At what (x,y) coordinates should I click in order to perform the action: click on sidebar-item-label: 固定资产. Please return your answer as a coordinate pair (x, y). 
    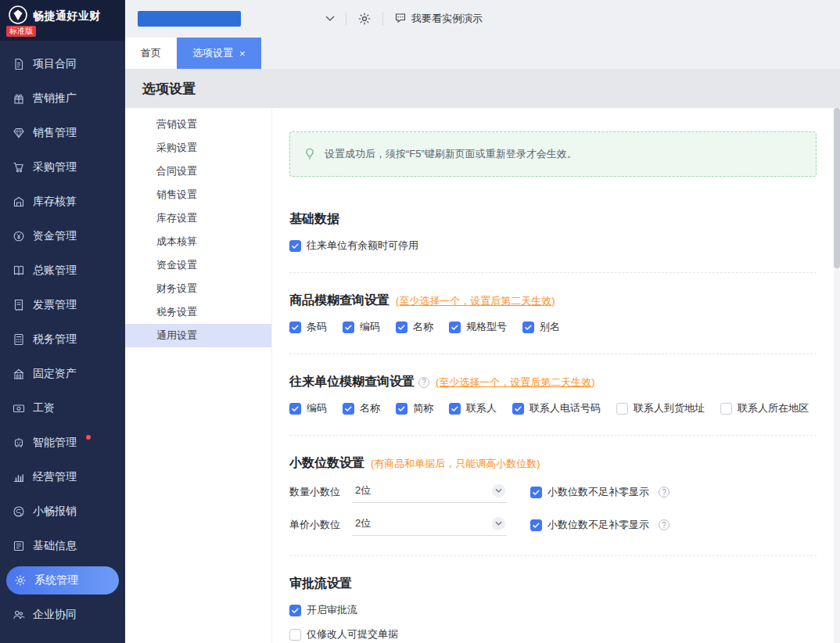
    Looking at the image, I should click on (55, 374).